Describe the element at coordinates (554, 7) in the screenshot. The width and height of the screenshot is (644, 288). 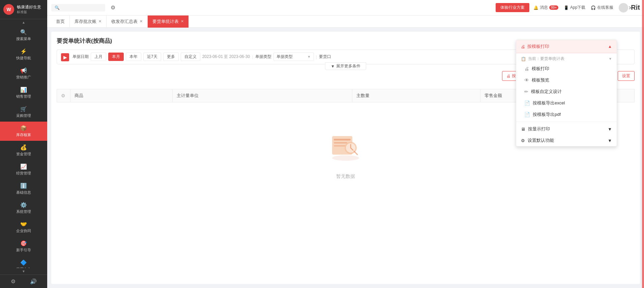
I see `notification-badge: 99+` at that location.